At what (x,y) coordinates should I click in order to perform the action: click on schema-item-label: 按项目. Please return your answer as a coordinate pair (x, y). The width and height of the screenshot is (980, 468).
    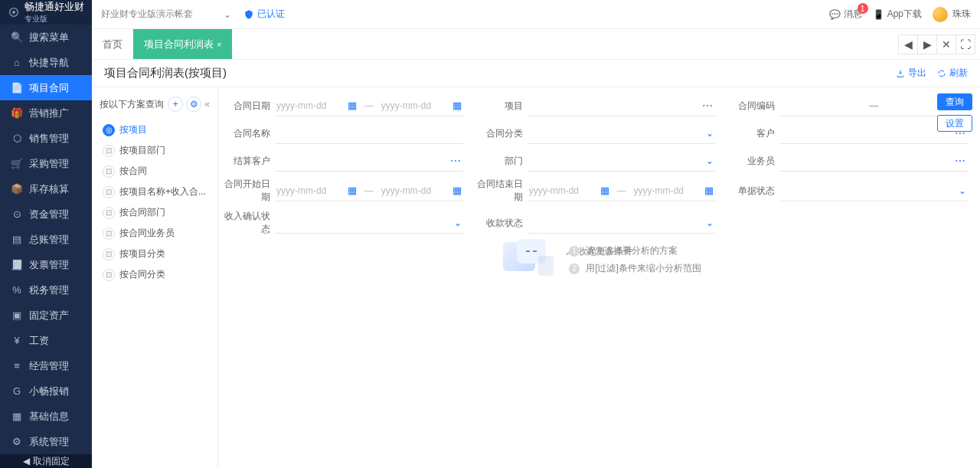
    Looking at the image, I should click on (133, 130).